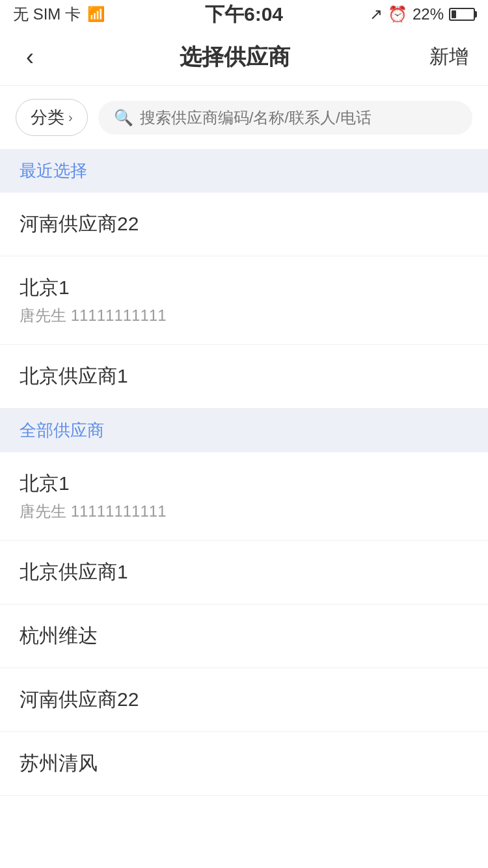  What do you see at coordinates (244, 57) in the screenshot?
I see `nav-bar: ‹ 选择供应商 新增` at bounding box center [244, 57].